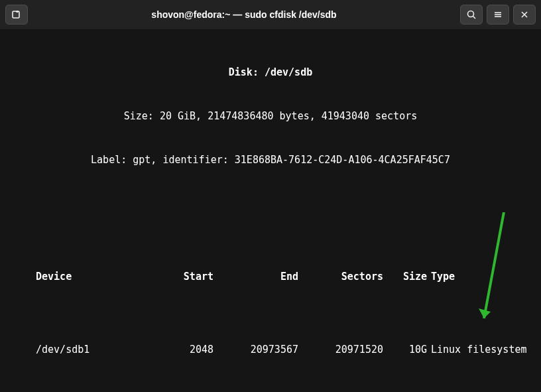  What do you see at coordinates (270, 15) in the screenshot?
I see `titlebar: shovon@fedora:~ — sudo cfdisk /dev/sdb` at bounding box center [270, 15].